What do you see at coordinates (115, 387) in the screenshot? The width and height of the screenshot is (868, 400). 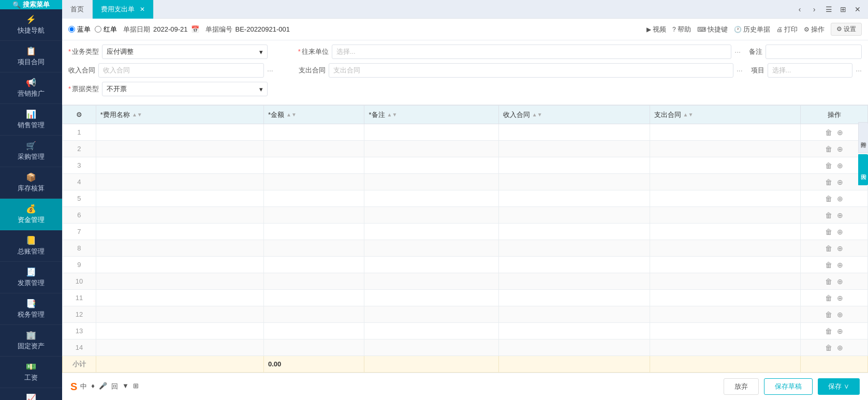 I see `logo-icon-4: 回` at bounding box center [115, 387].